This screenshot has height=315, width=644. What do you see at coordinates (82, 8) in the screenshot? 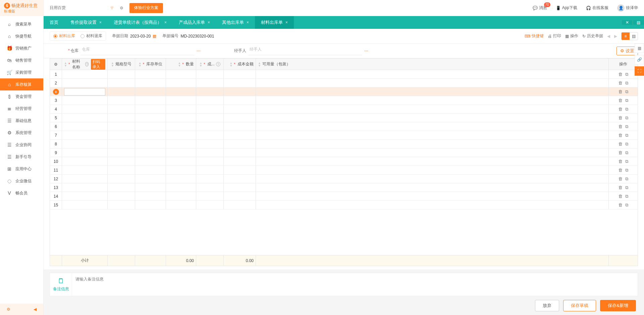
I see `business-type-select: 日用百货 ▽` at bounding box center [82, 8].